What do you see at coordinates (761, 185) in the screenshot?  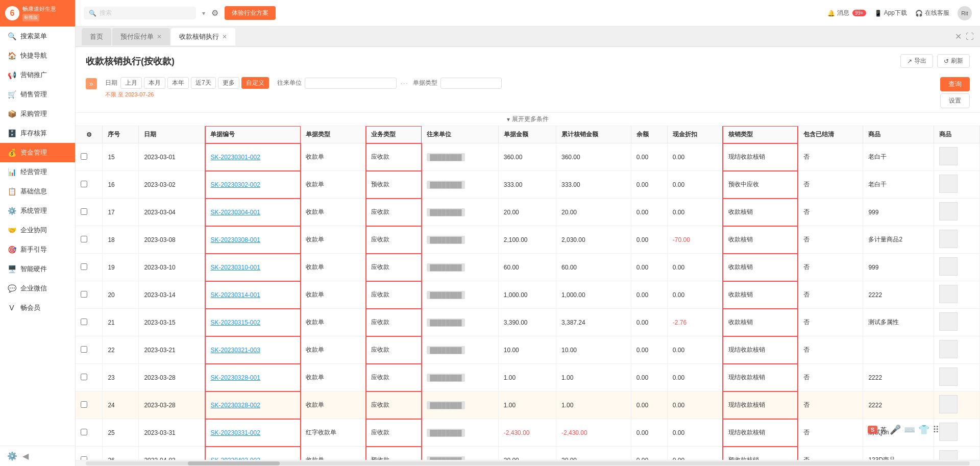 I see `cell-verify-type: 预收中应收` at bounding box center [761, 185].